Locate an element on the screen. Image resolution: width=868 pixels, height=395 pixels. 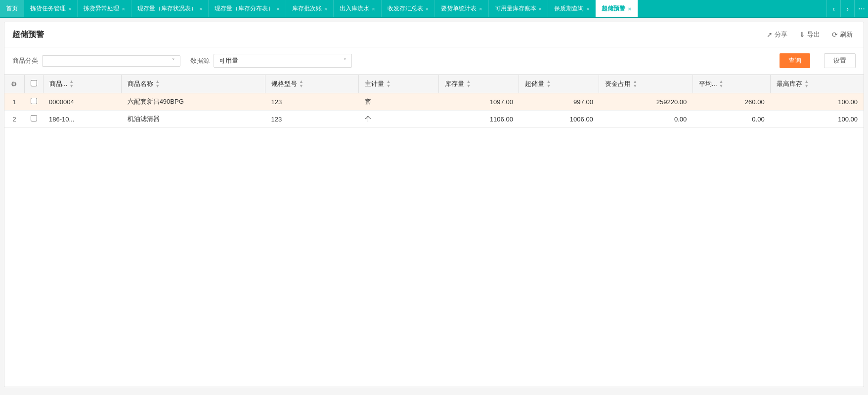
gear-icon: ⚙ is located at coordinates (14, 84).